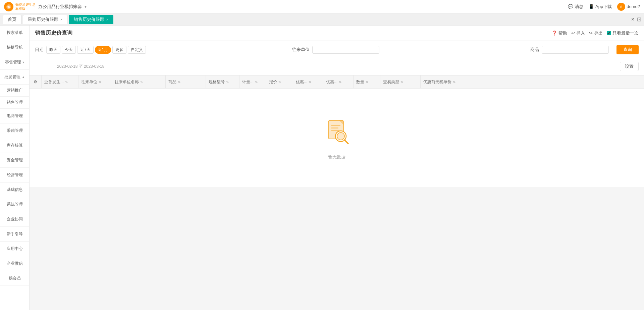 This screenshot has width=644, height=310. I want to click on tab-home-label: 首页, so click(12, 19).